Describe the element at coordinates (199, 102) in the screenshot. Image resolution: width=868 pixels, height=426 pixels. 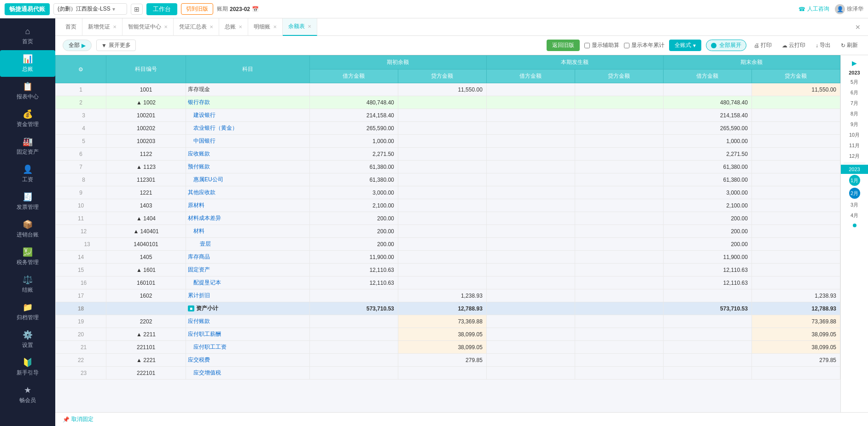
I see `subject-link: 银行存款` at that location.